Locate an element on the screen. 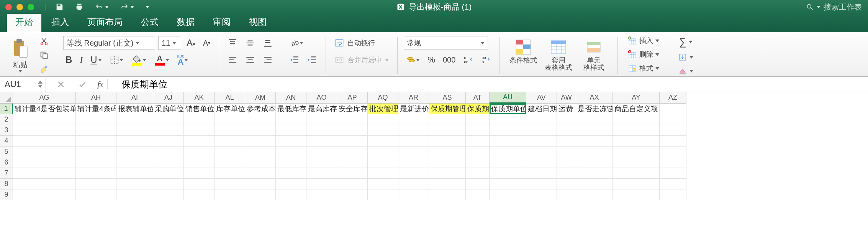  tab-home: 开始 is located at coordinates (24, 22).